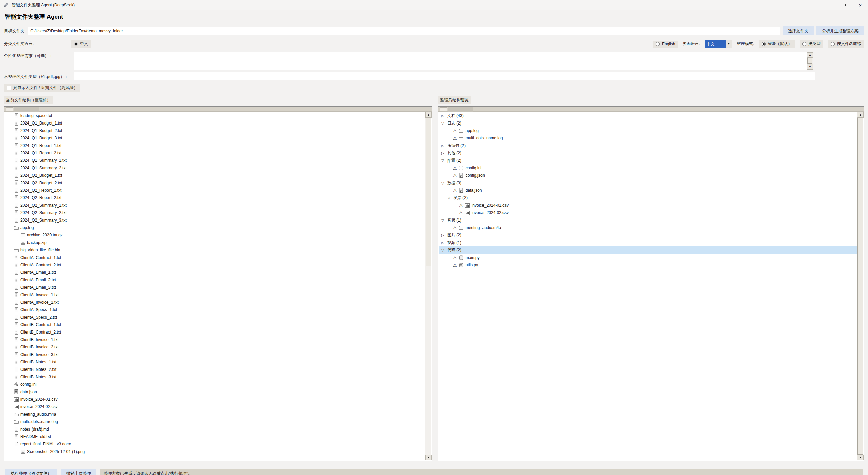 This screenshot has width=868, height=475. What do you see at coordinates (215, 325) in the screenshot?
I see `file-row: ClientB_Contract_1.txt` at bounding box center [215, 325].